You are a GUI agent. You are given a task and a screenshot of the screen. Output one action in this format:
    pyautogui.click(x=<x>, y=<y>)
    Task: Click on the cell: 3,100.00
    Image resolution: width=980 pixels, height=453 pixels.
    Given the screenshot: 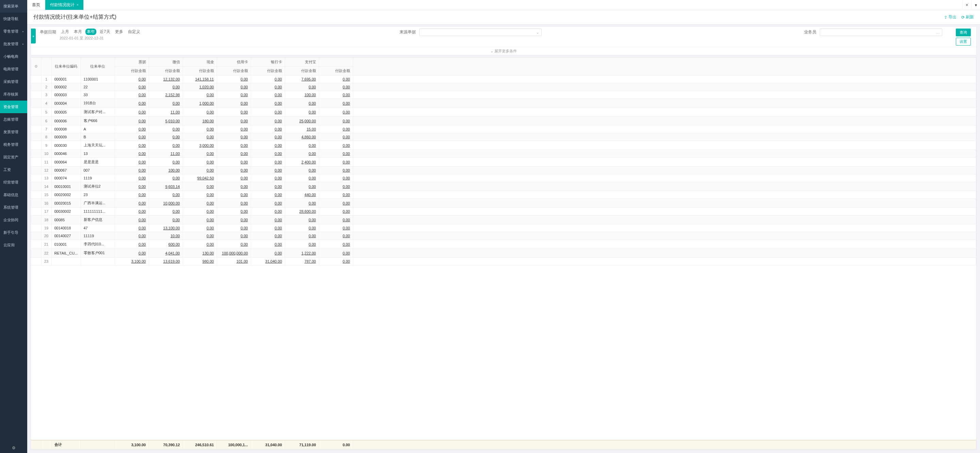 What is the action you would take?
    pyautogui.click(x=132, y=261)
    